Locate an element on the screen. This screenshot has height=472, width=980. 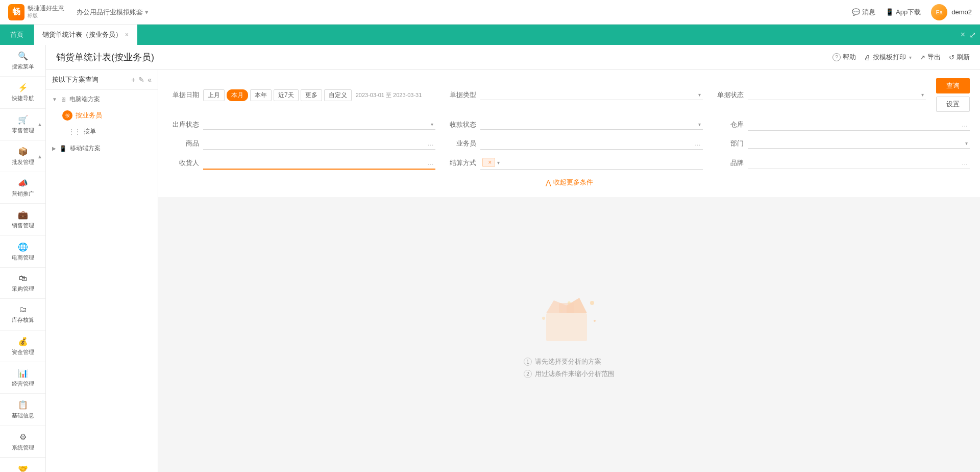
recipient-input: ... is located at coordinates (320, 163).